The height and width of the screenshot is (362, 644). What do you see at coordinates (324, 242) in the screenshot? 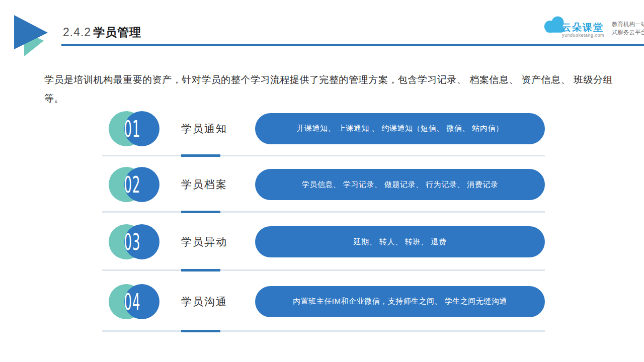
I see `feature-row-change: 03 学员异动 延期、 转人、 转班、 退费` at bounding box center [324, 242].